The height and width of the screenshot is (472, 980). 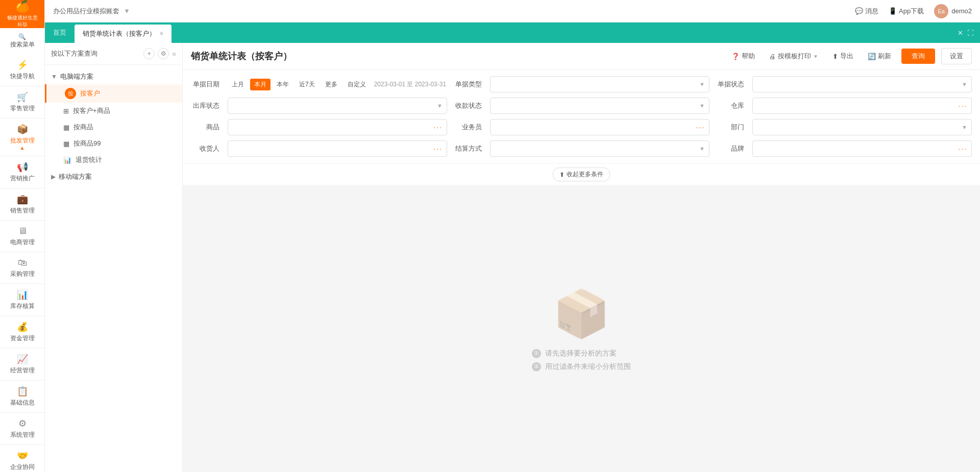 What do you see at coordinates (581, 106) in the screenshot?
I see `filter-payment-status: 收款状态 ▼` at bounding box center [581, 106].